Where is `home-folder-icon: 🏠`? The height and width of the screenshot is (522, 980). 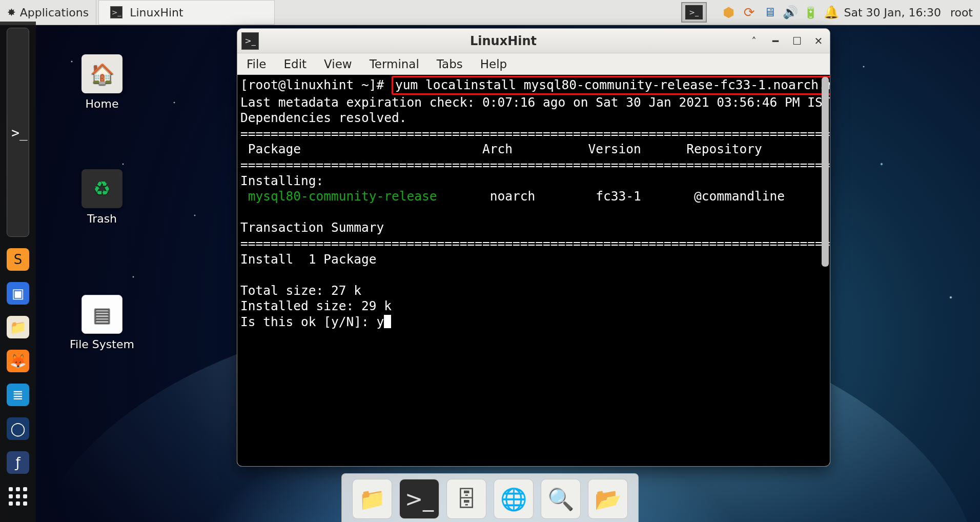
home-folder-icon: 🏠 is located at coordinates (102, 74).